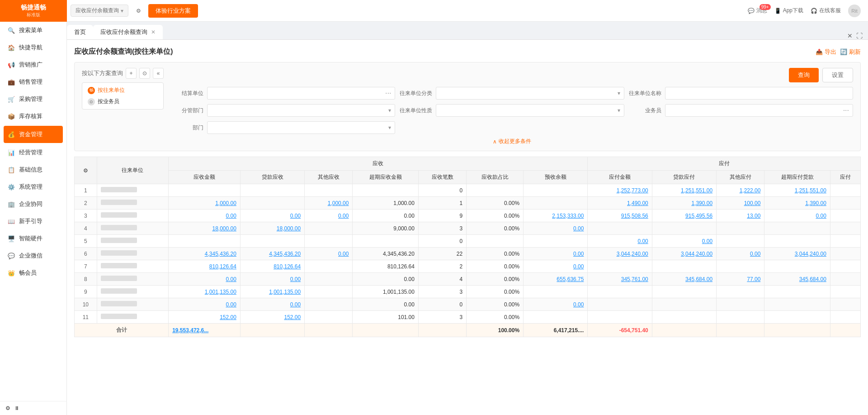  I want to click on pause-icon: ⏸, so click(17, 408).